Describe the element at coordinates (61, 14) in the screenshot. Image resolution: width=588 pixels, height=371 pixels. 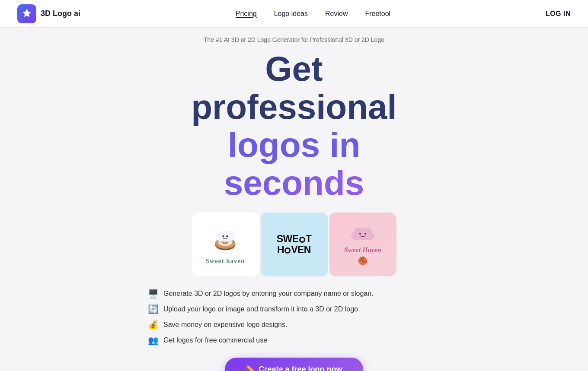
I see `brand-name: 3D Logo ai` at that location.